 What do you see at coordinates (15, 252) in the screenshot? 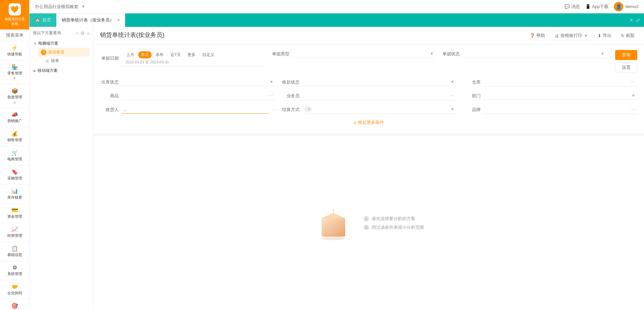
I see `sidebar-item-basic: 📋 基础信息` at bounding box center [15, 252].